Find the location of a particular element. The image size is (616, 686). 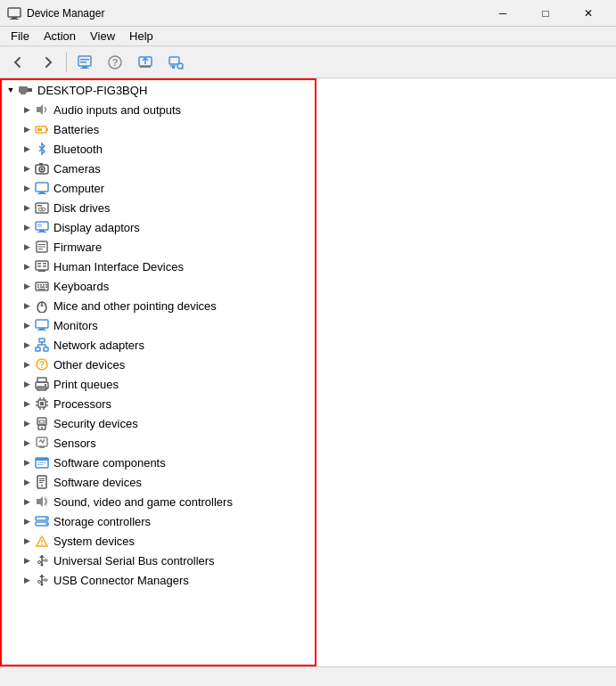

hid-arrow: ▶ is located at coordinates (27, 266).